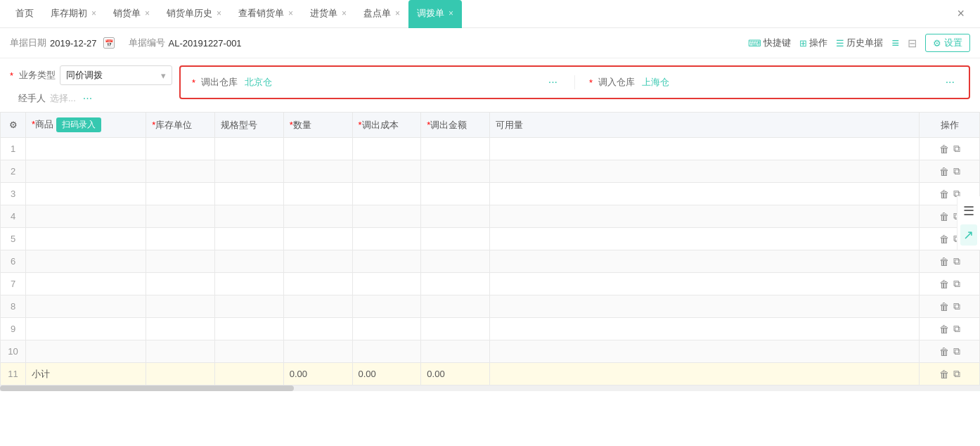  Describe the element at coordinates (94, 13) in the screenshot. I see `tab-close-inventory-init: ×` at that location.